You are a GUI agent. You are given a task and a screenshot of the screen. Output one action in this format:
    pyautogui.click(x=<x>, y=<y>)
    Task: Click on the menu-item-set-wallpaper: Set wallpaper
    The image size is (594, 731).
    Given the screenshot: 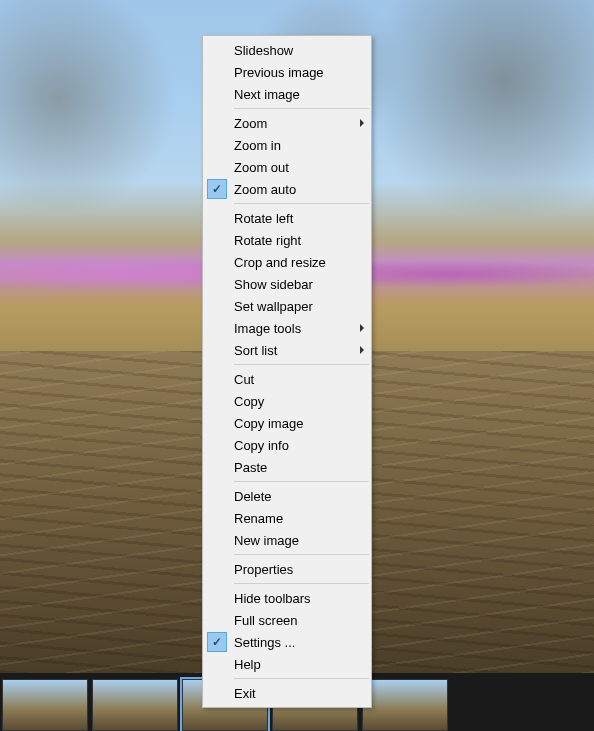 What is the action you would take?
    pyautogui.click(x=287, y=306)
    